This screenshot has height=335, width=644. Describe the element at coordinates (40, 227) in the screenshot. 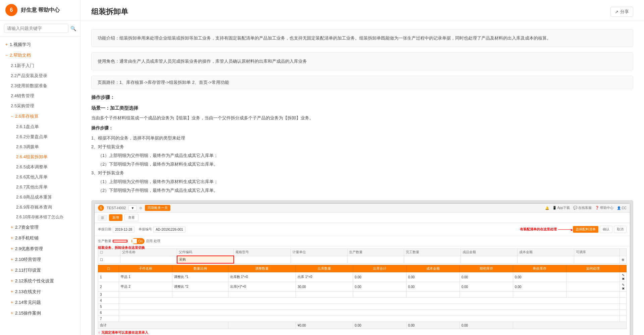

I see `nav-item-27-header: + 2.7资金管理` at that location.